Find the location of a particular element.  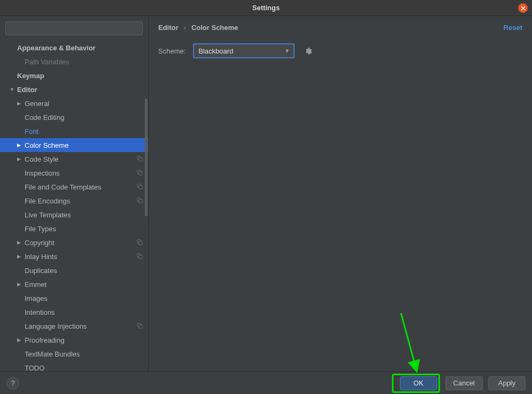

tree-item-label: Copyright is located at coordinates (40, 243).